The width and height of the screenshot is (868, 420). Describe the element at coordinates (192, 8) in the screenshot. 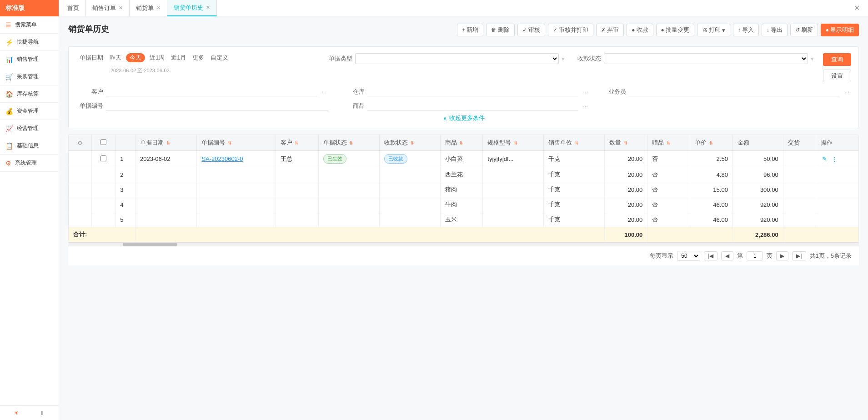

I see `tab-sales-history: 销货单历史 ✕` at that location.